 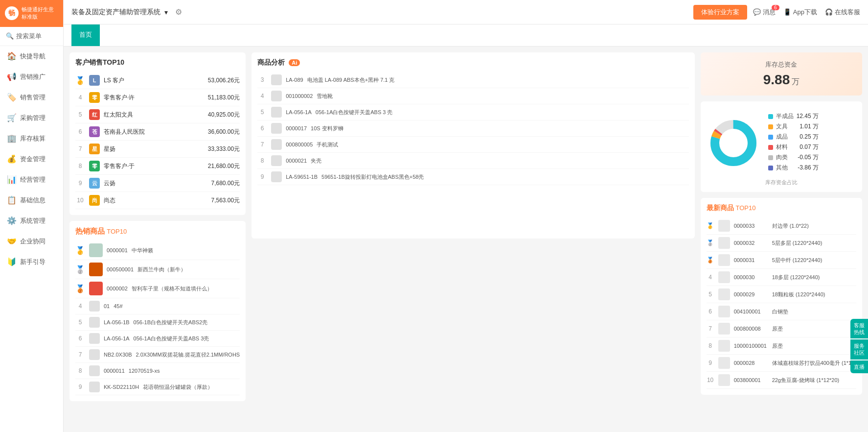 What do you see at coordinates (859, 367) in the screenshot?
I see `live-stream-btn: 直播` at bounding box center [859, 367].